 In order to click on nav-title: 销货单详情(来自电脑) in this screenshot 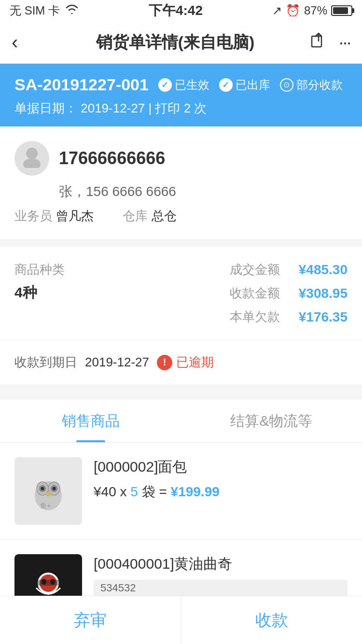, I will do `click(176, 42)`.